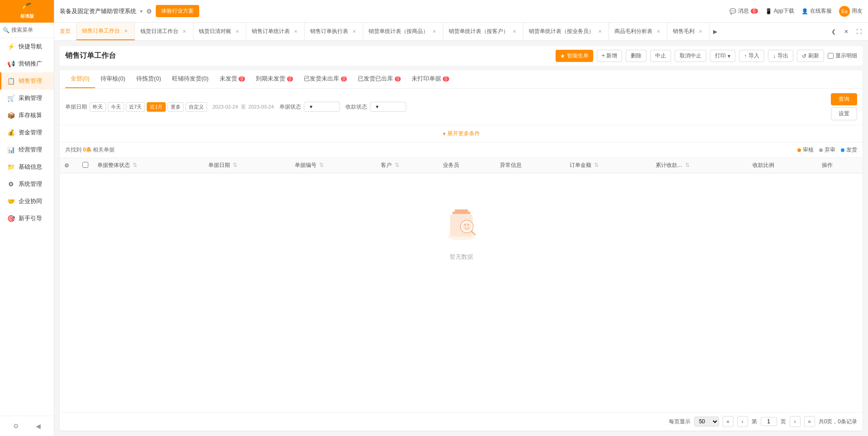 This screenshot has height=436, width=868. Describe the element at coordinates (781, 56) in the screenshot. I see `export-btn: ↓ 导出` at that location.